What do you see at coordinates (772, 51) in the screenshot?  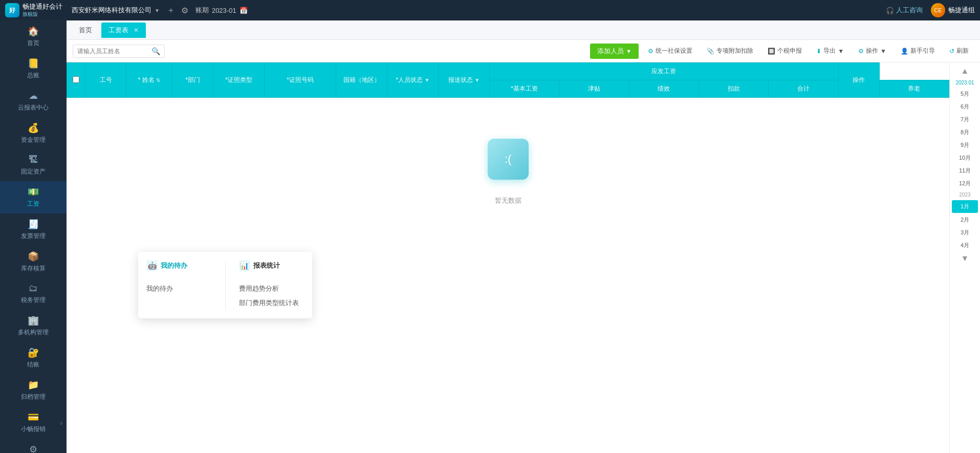 I see `personal-tax-icon: 🔲` at bounding box center [772, 51].